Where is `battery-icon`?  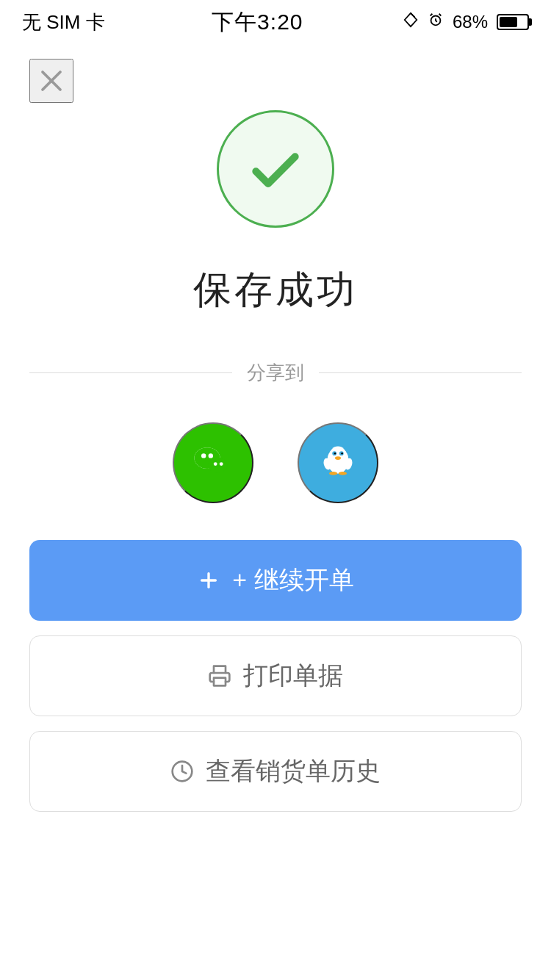 battery-icon is located at coordinates (513, 22).